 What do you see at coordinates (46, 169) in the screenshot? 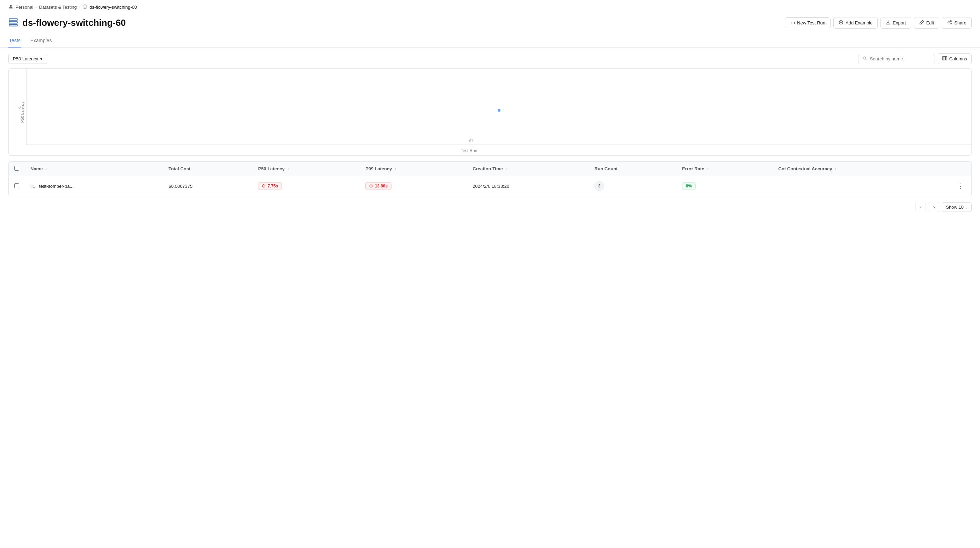
I see `name-sort-icon: ↕` at bounding box center [46, 169].